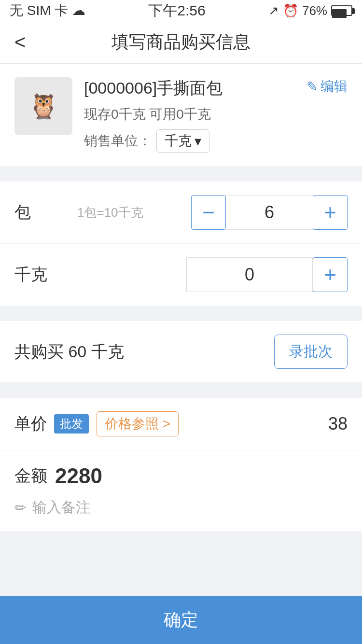  Describe the element at coordinates (181, 620) in the screenshot. I see `confirm-button: 确定` at that location.